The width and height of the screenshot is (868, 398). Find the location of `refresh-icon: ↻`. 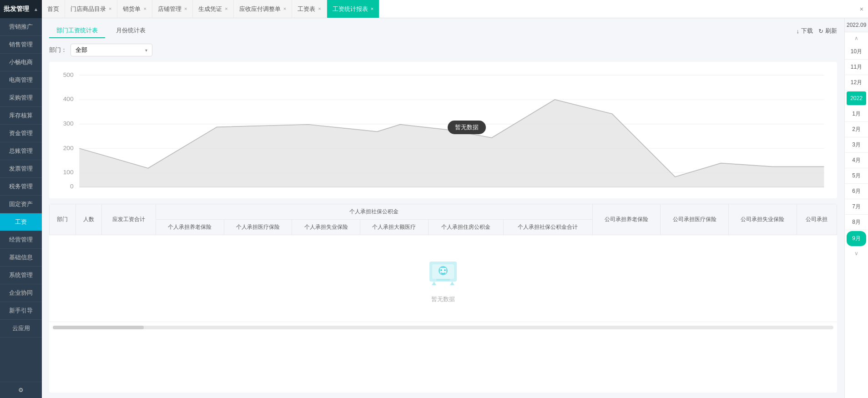

refresh-icon: ↻ is located at coordinates (821, 31).